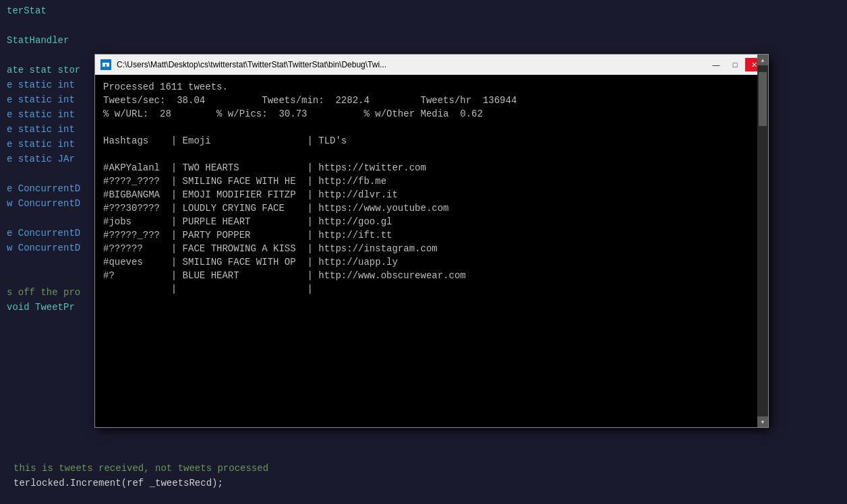 The image size is (847, 504). Describe the element at coordinates (429, 208) in the screenshot. I see `table-row: #???30???? | LOUDLY CRYING FACE | https:…` at that location.